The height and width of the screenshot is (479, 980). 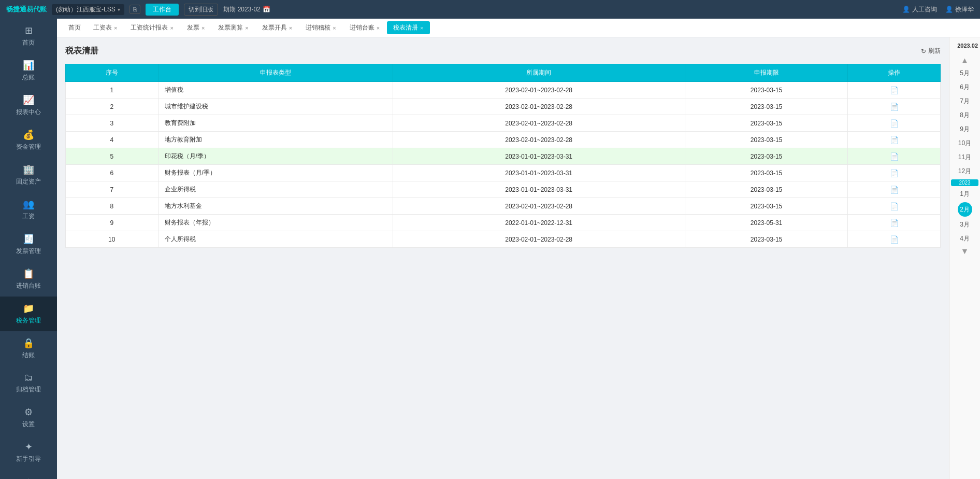 I want to click on calendar-scroll-down: ▼, so click(x=965, y=251).